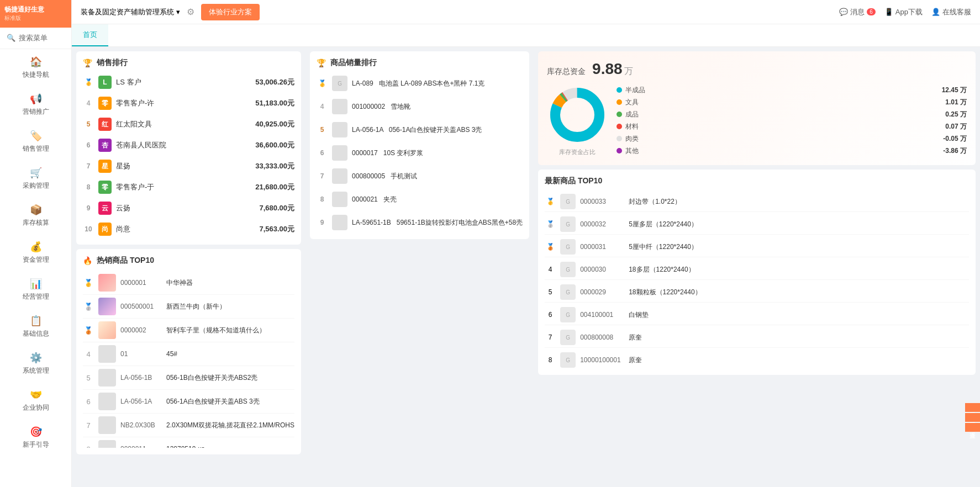 The height and width of the screenshot is (487, 980). Describe the element at coordinates (189, 208) in the screenshot. I see `rank-item-7: 9 云 云扬 7,680.00元` at that location.